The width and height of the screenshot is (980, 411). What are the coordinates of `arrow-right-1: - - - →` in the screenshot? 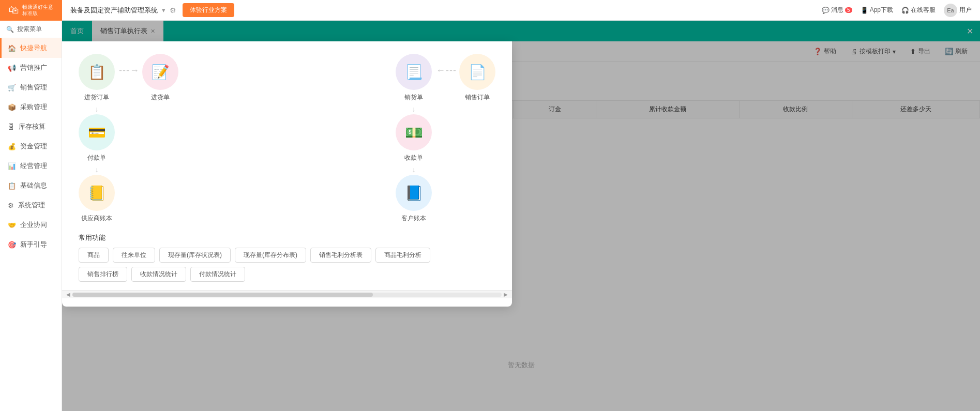 It's located at (128, 70).